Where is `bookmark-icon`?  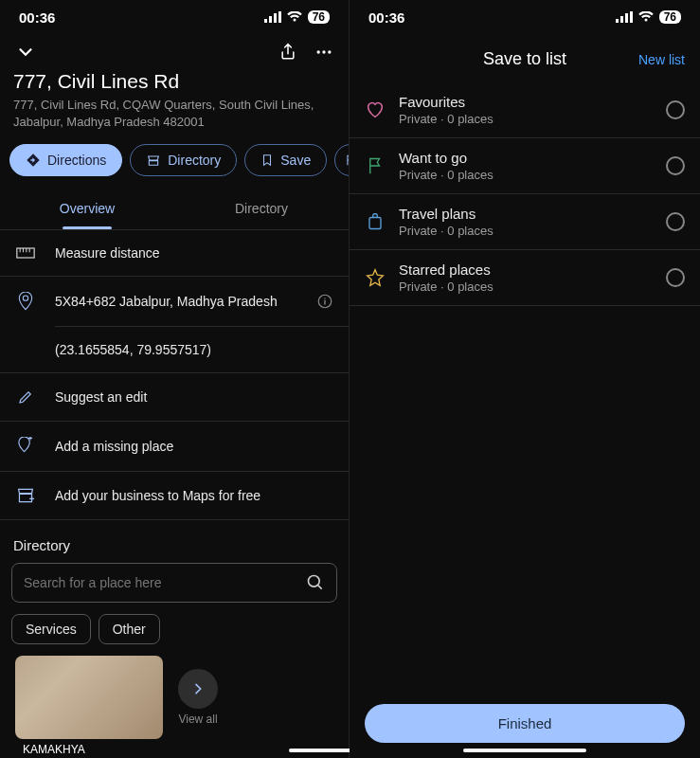
bookmark-icon is located at coordinates (267, 160).